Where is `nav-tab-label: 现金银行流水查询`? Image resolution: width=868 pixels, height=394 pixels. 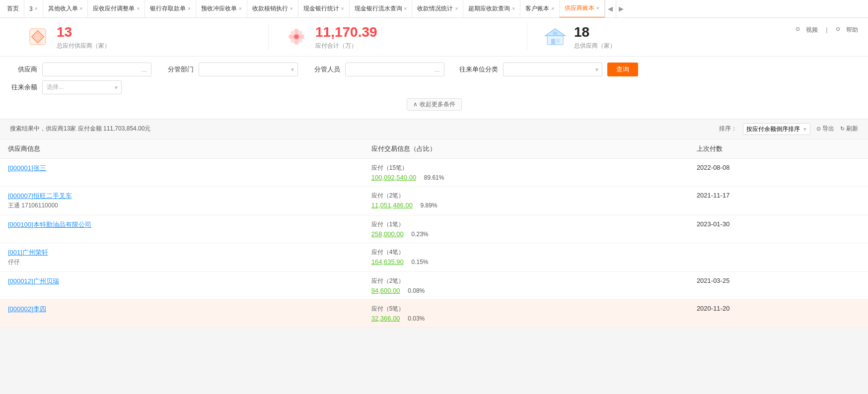 nav-tab-label: 现金银行流水查询 is located at coordinates (378, 9).